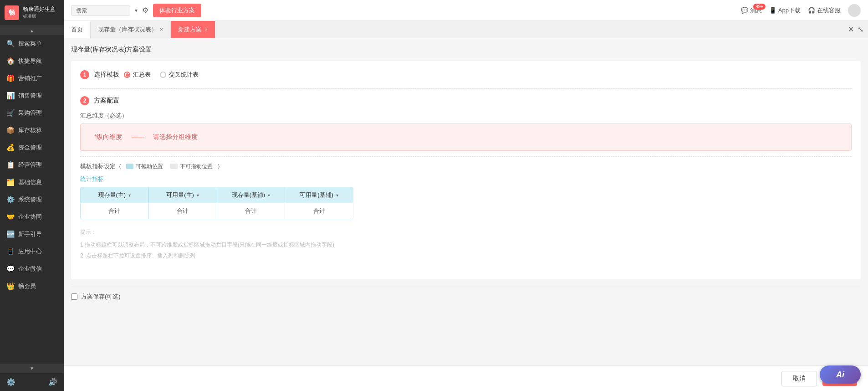  What do you see at coordinates (812, 10) in the screenshot?
I see `headset-icon: 🎧` at bounding box center [812, 10].